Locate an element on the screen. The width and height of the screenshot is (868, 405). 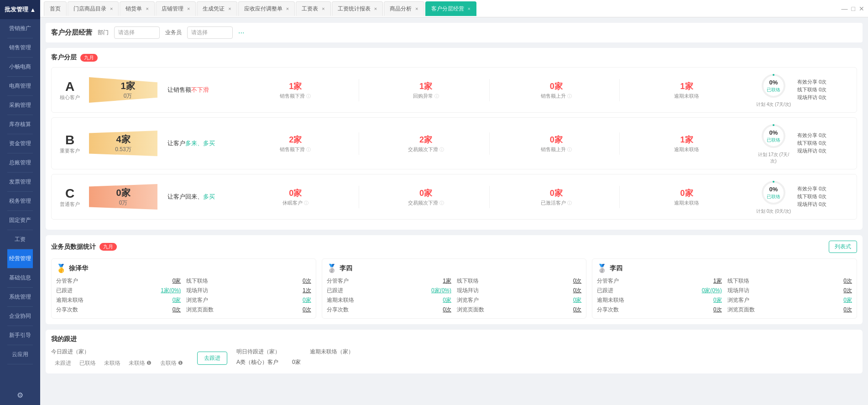
tab-close-生成凭证: × is located at coordinates (230, 9).